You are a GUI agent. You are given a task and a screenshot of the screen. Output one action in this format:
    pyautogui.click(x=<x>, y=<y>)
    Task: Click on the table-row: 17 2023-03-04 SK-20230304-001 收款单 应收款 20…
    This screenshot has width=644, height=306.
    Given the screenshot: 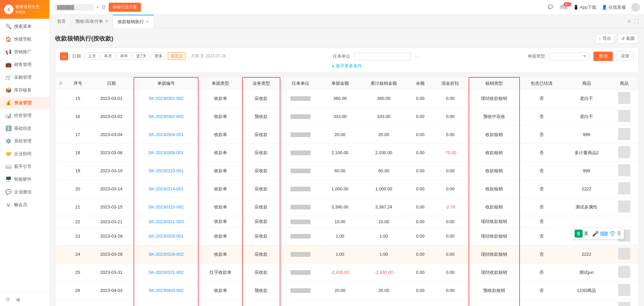 What is the action you would take?
    pyautogui.click(x=347, y=135)
    